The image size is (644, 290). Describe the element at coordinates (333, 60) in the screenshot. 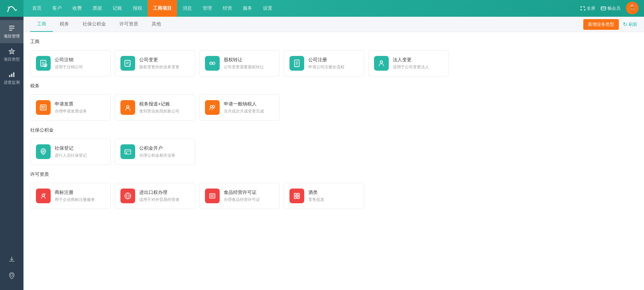

I see `card-title-company-register: 公司注册` at that location.